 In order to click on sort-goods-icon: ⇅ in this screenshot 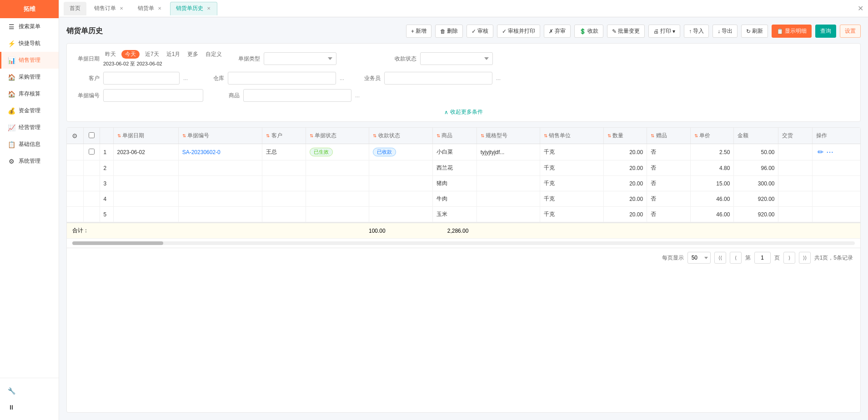, I will do `click(438, 135)`.